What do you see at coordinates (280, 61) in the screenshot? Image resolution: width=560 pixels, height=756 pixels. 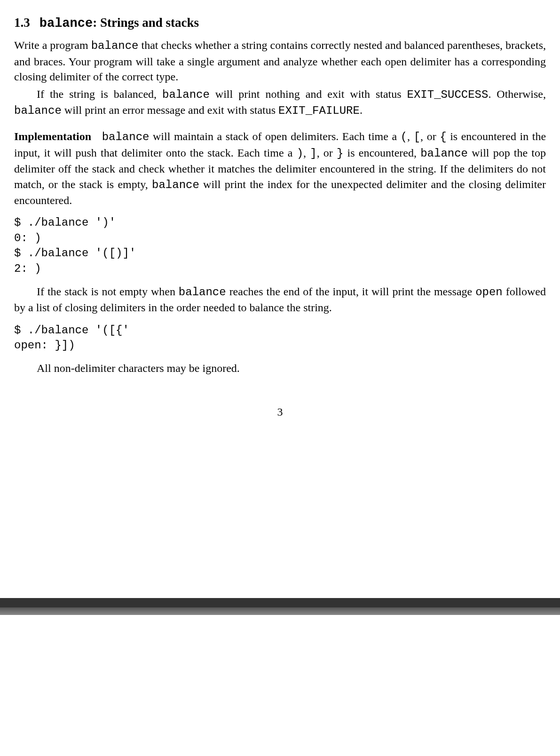 I see `paragraph-intro: Write a program balance that checks whet…` at bounding box center [280, 61].